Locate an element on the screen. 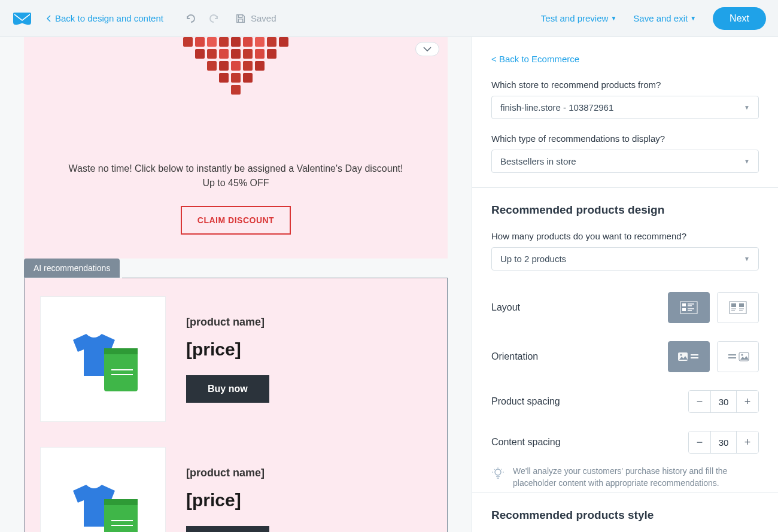 The height and width of the screenshot is (532, 778). image-left-icon is located at coordinates (689, 357).